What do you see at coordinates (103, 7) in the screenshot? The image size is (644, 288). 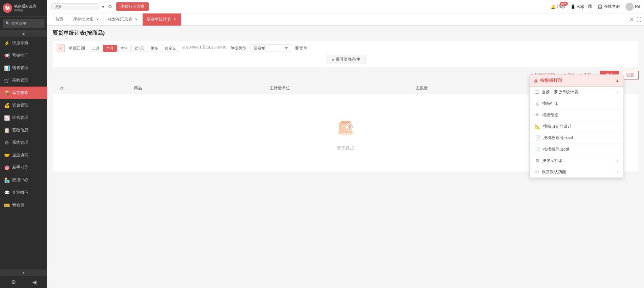 I see `topbar-search-dropdown-button: ▼` at bounding box center [103, 7].